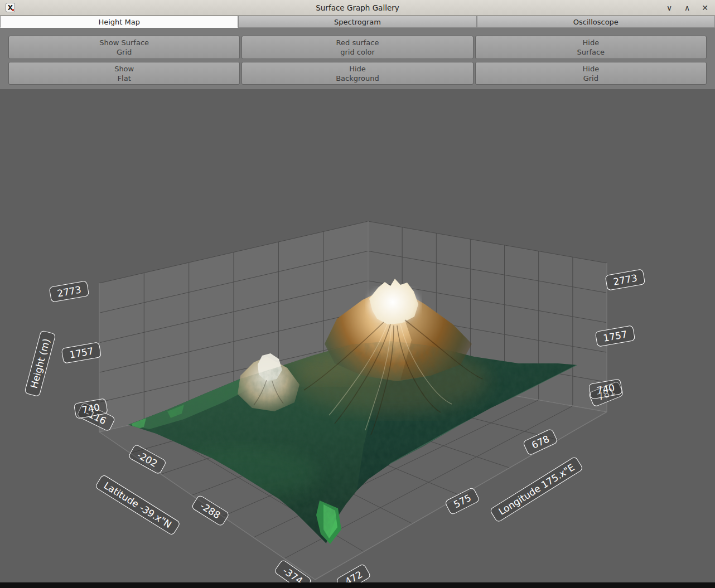  I want to click on button-label-line1: Show, so click(124, 69).